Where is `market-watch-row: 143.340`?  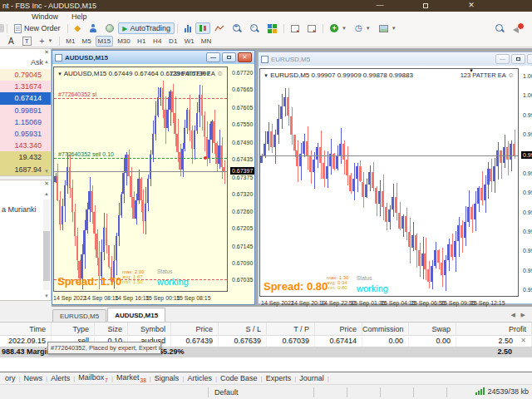 market-watch-row: 143.340 is located at coordinates (25, 145).